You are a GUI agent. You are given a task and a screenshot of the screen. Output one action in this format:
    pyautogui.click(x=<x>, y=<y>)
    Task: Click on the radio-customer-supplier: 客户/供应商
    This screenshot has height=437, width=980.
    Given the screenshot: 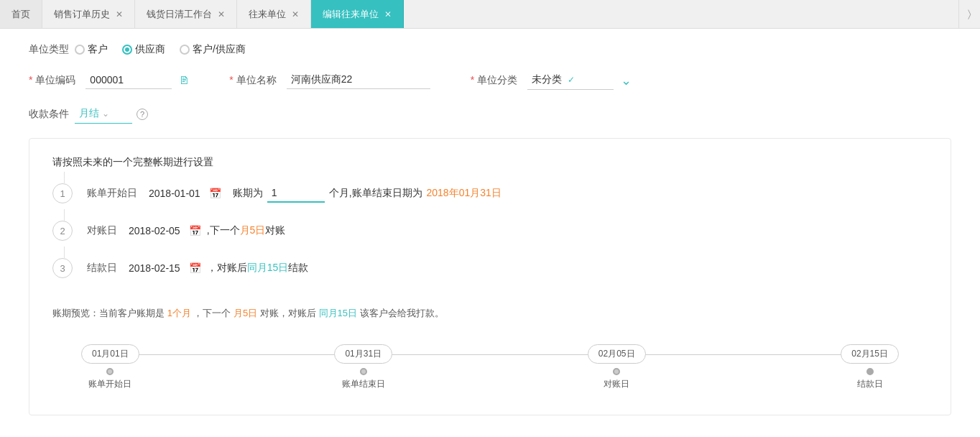 What is the action you would take?
    pyautogui.click(x=213, y=50)
    